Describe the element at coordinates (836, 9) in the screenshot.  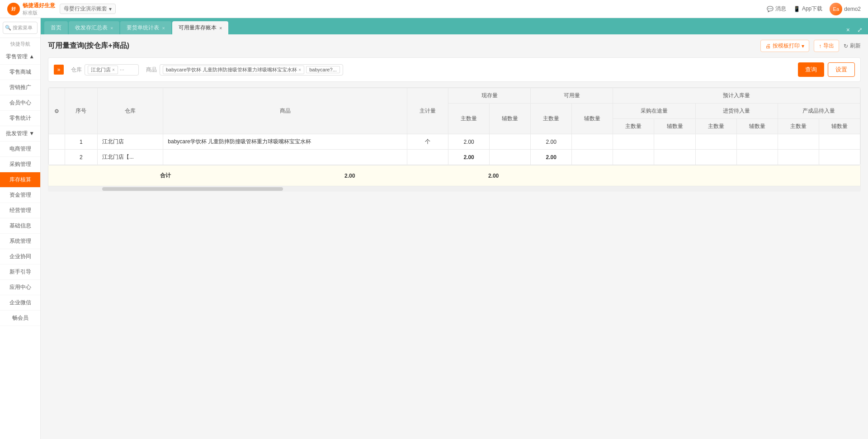
I see `avatar: Ea` at that location.